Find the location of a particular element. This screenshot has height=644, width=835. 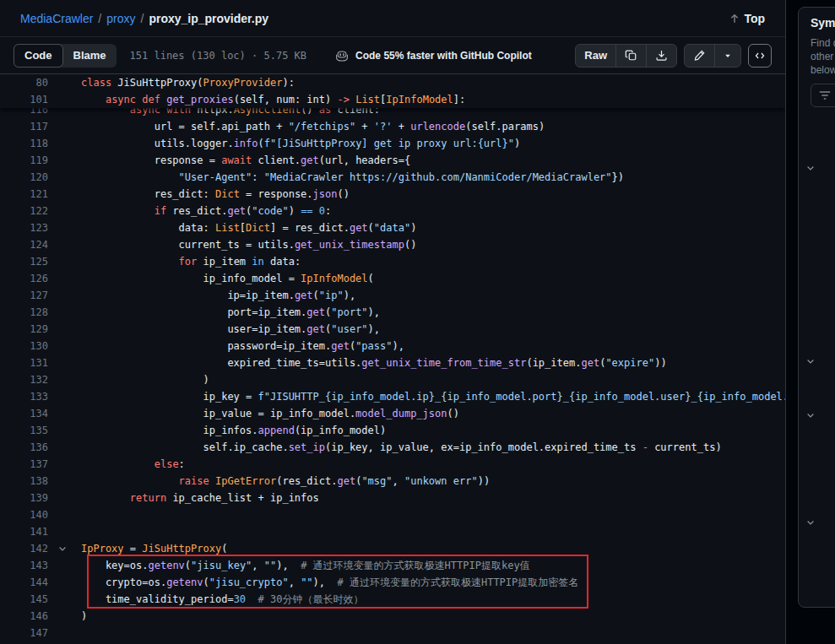

line-number: 116 is located at coordinates (24, 113).